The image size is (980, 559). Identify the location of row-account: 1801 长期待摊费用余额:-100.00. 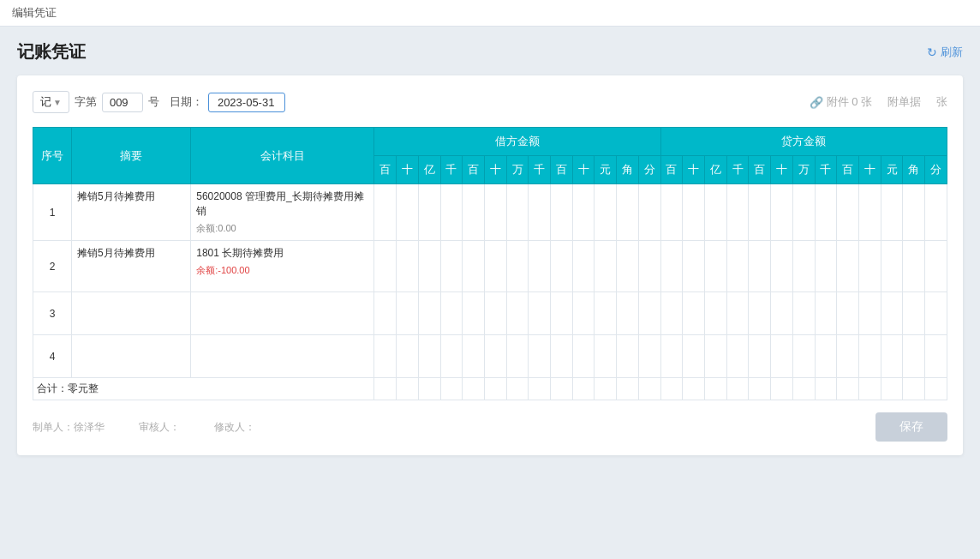
(283, 267).